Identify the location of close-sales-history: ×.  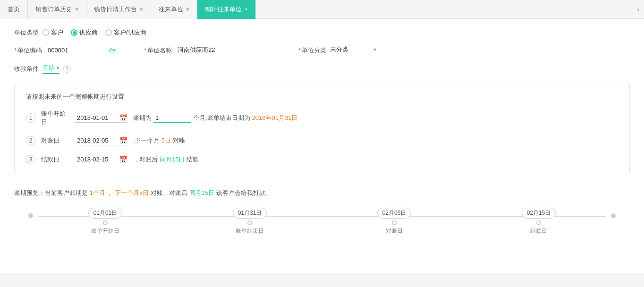
(76, 9).